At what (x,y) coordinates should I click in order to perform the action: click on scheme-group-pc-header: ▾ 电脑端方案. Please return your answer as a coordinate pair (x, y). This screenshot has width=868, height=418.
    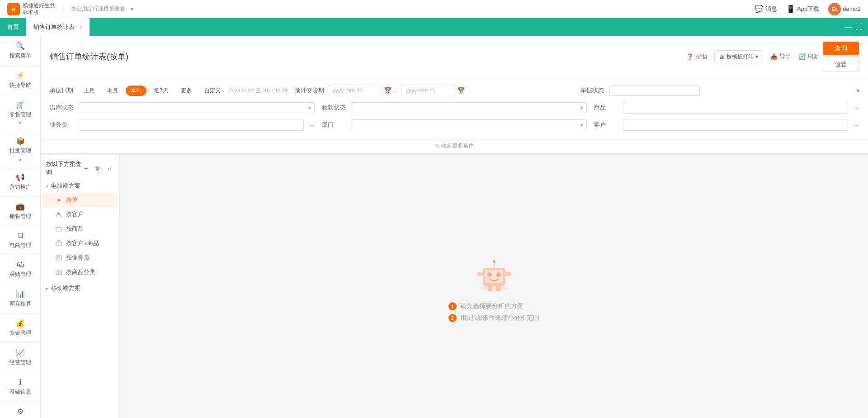
    Looking at the image, I should click on (80, 186).